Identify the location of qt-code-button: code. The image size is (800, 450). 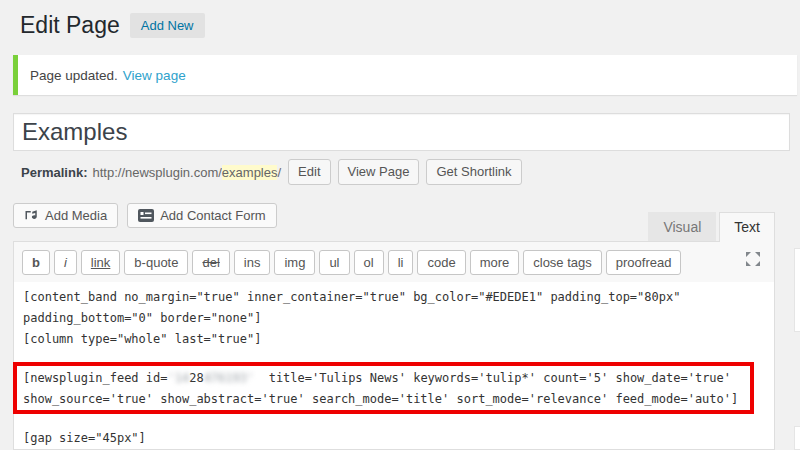
(441, 262).